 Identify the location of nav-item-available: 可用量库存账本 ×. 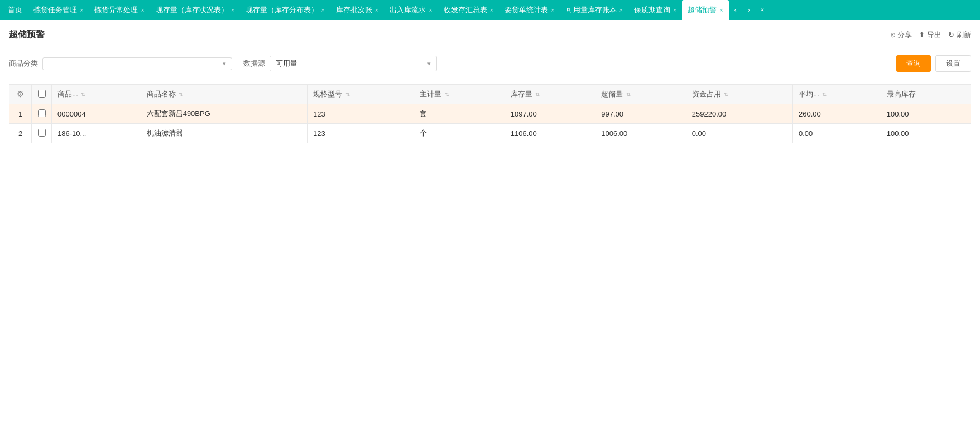
(594, 10).